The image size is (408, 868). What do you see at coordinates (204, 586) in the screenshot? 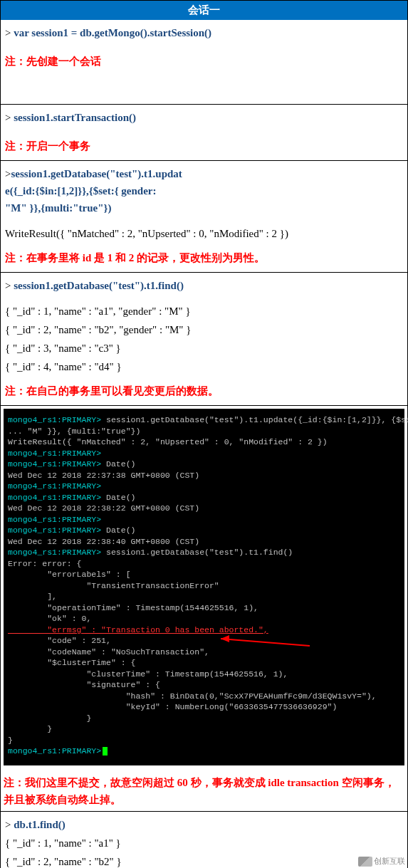
I see `terminal-line: "TransientTransactionError"` at bounding box center [204, 586].